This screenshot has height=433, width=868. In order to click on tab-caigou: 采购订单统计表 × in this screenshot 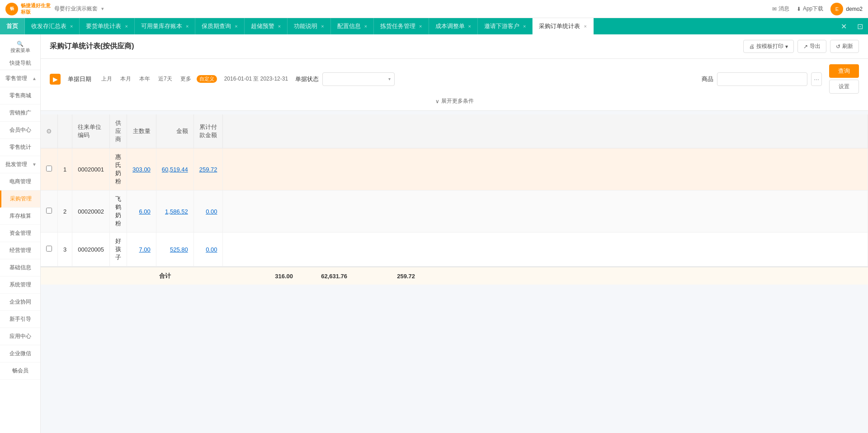, I will do `click(563, 26)`.